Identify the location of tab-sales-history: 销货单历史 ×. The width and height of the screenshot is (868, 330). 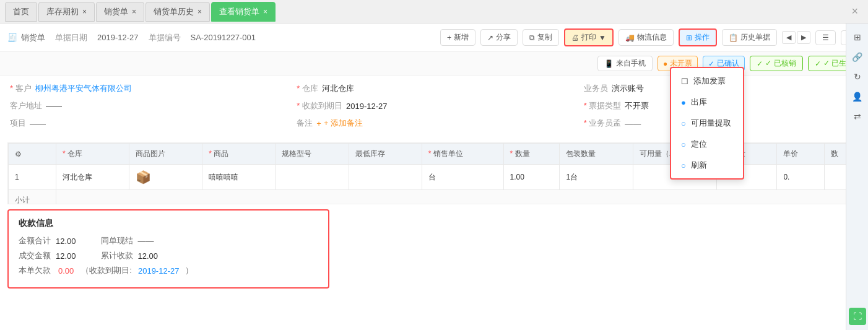
(178, 12).